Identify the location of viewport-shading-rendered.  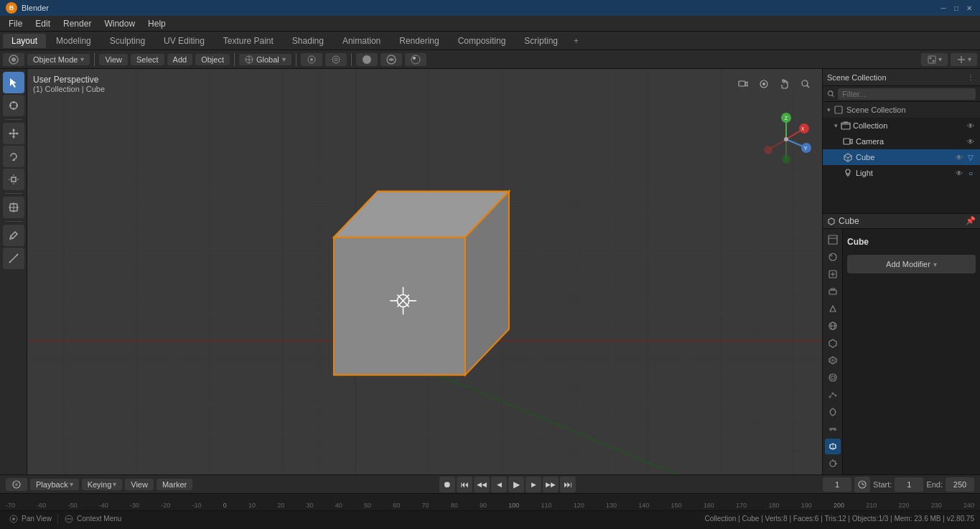
(416, 60).